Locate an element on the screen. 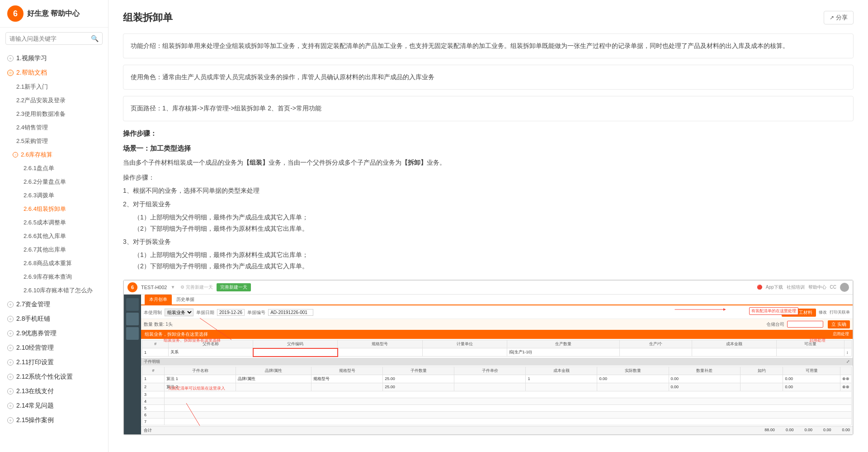 The image size is (868, 452). sidebar-item-inventory: － 2.6库存核算 is located at coordinates (54, 155).